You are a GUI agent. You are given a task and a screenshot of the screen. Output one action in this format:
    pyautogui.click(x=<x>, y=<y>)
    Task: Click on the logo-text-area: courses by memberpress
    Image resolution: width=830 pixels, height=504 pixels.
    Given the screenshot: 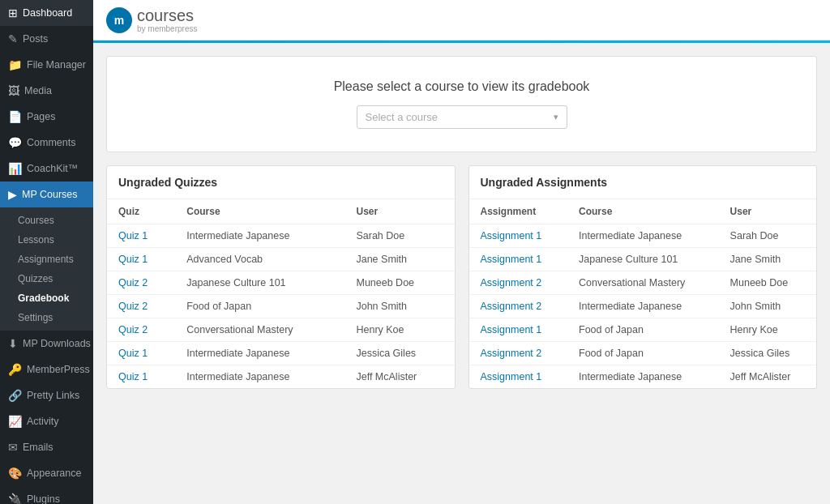 What is the action you would take?
    pyautogui.click(x=167, y=19)
    